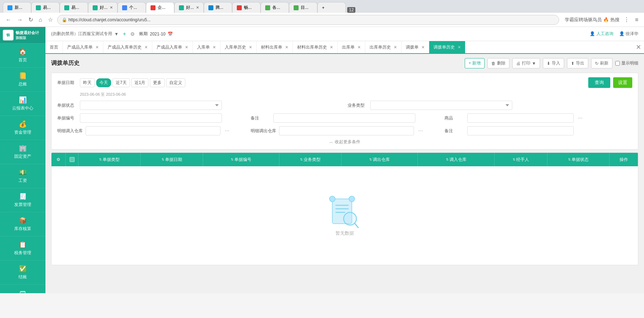 This screenshot has height=318, width=644. Describe the element at coordinates (23, 80) in the screenshot. I see `sidebar-item-ledger: 📒 总账` at that location.